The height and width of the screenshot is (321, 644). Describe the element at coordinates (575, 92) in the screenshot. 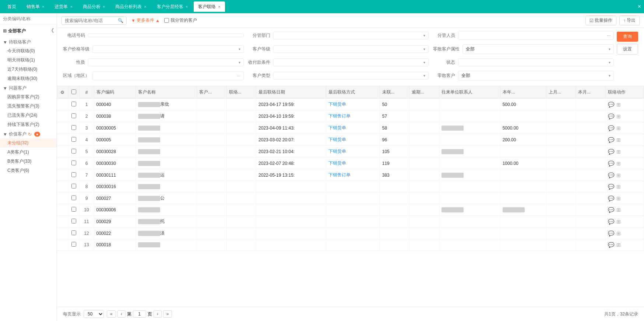

I see `resize-handle-lm` at that location.